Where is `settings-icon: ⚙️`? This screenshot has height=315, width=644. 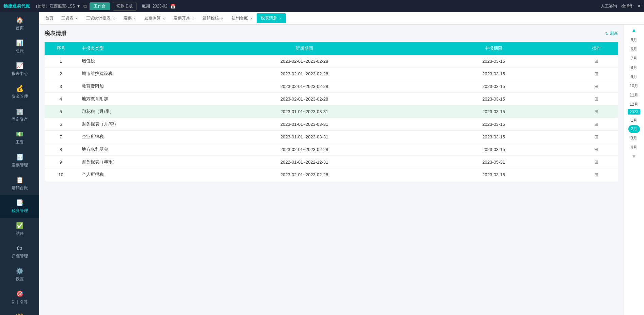
settings-icon: ⚙️ is located at coordinates (20, 271).